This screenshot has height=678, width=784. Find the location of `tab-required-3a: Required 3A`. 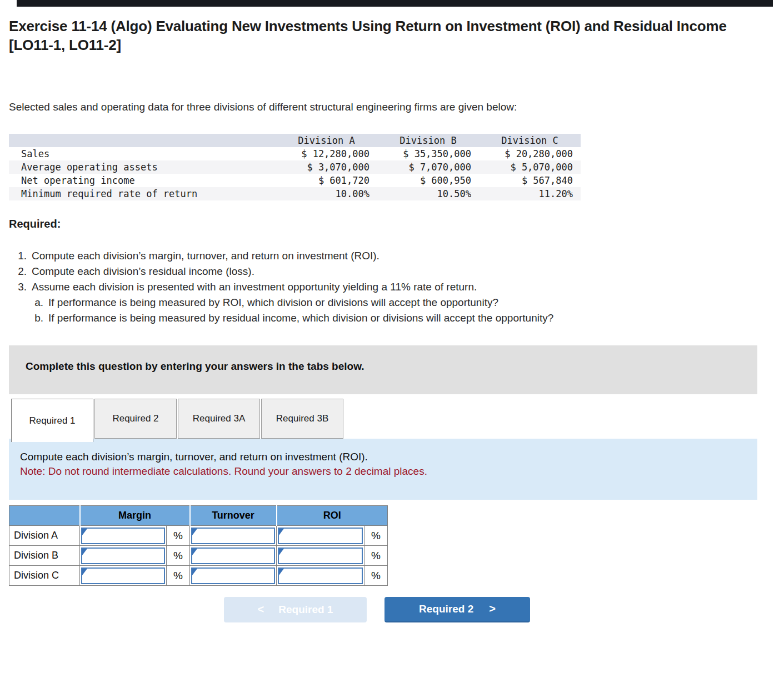

tab-required-3a: Required 3A is located at coordinates (219, 419).